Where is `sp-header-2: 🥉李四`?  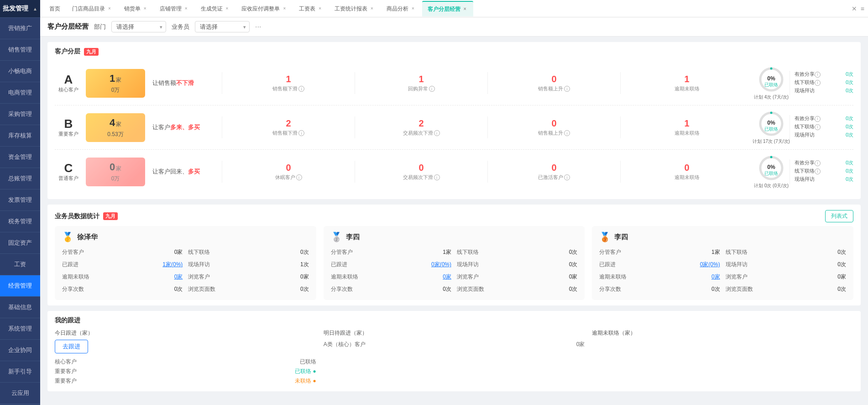
sp-header-2: 🥉李四 is located at coordinates (723, 237).